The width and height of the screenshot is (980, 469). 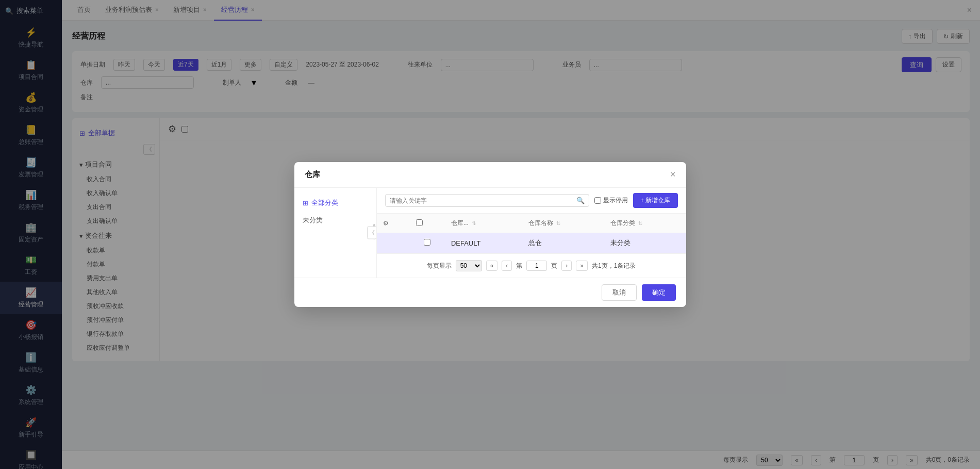 I want to click on modal-header: 仓库 ×, so click(x=490, y=175).